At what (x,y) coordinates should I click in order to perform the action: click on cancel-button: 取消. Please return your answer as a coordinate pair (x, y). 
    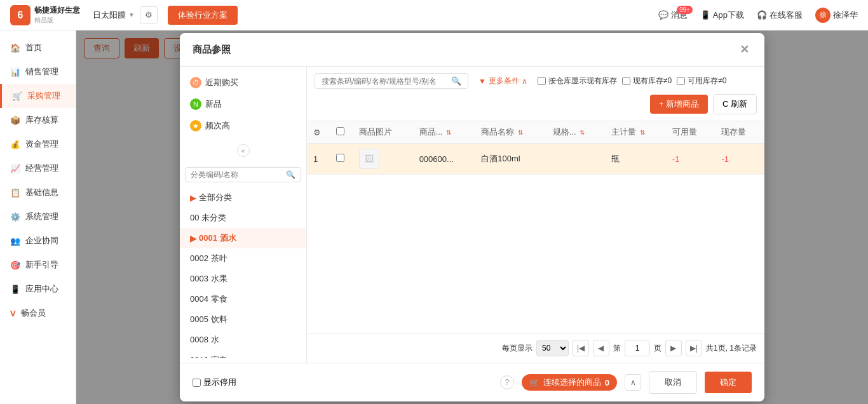
    Looking at the image, I should click on (673, 382).